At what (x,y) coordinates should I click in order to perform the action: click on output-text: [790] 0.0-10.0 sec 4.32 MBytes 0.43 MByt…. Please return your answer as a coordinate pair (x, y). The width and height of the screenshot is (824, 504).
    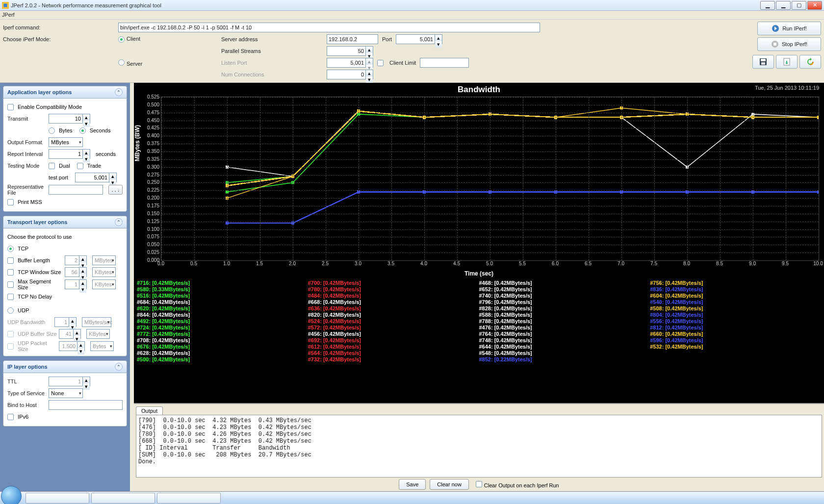
    Looking at the image, I should click on (479, 446).